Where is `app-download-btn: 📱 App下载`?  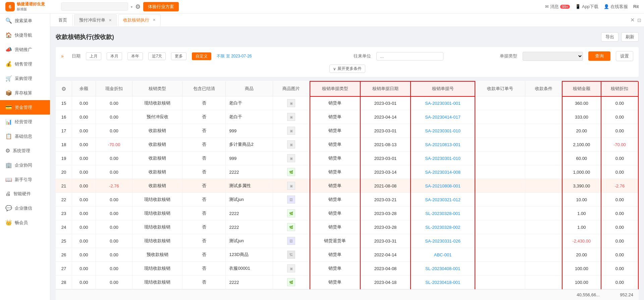
app-download-btn: 📱 App下载 is located at coordinates (587, 7).